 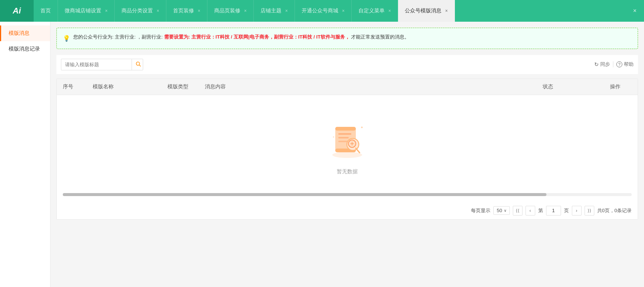 I want to click on help-button: ? 帮助, so click(x=625, y=64).